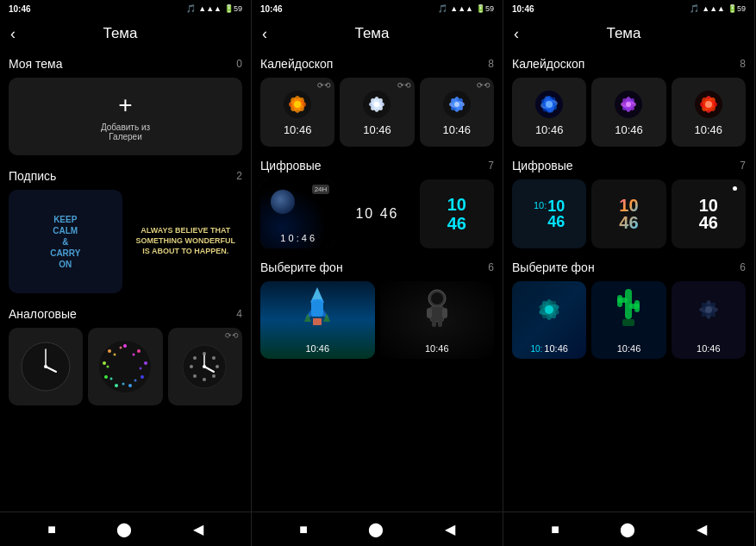 This screenshot has width=756, height=546. I want to click on nav-circle-3: ⬤, so click(628, 530).